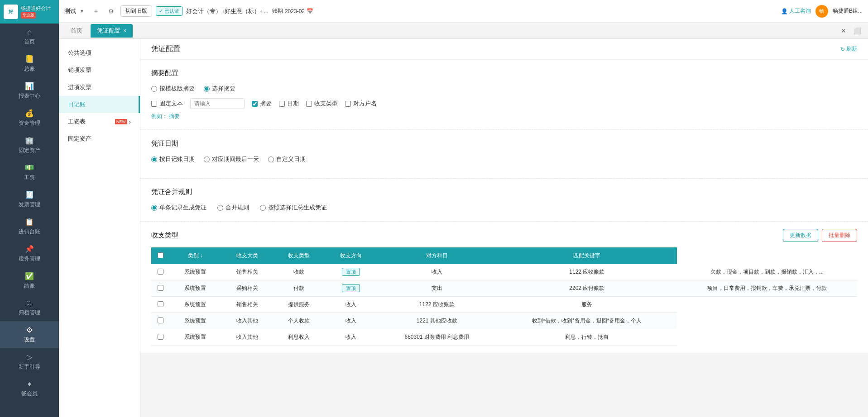  What do you see at coordinates (436, 256) in the screenshot?
I see `col-subject: 对方科目` at bounding box center [436, 256].